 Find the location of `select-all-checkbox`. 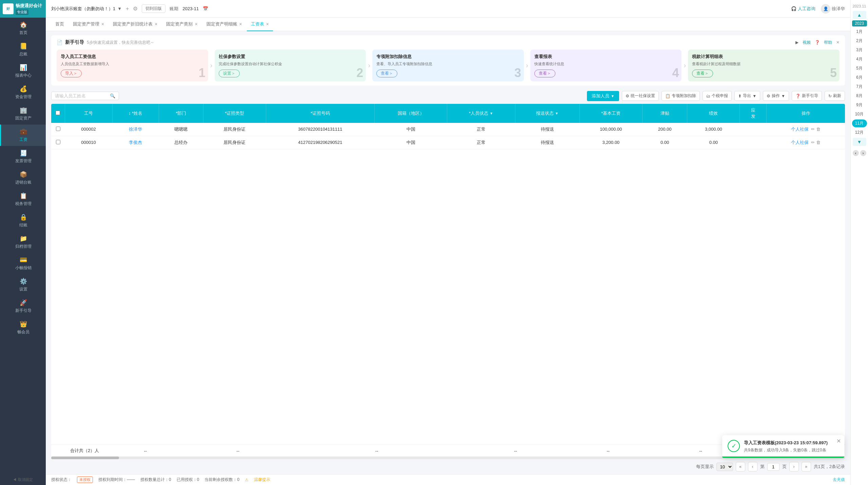

select-all-checkbox is located at coordinates (58, 113).